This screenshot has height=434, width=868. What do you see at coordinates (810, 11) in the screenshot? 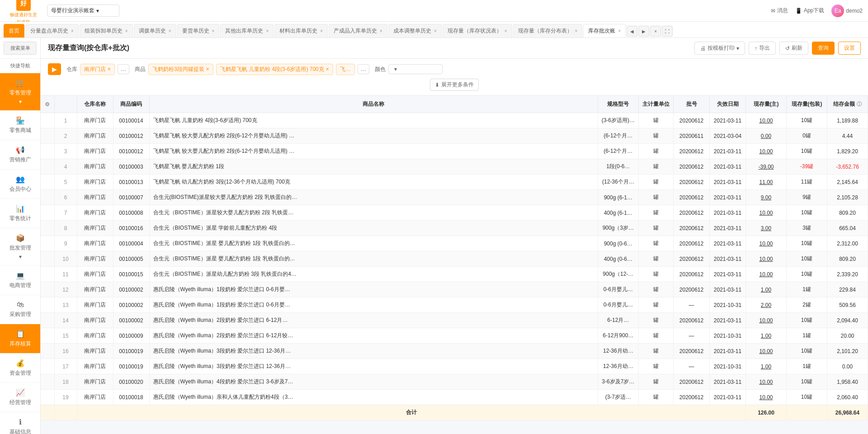
I see `app-download-btn: 📱 App下载` at bounding box center [810, 11].